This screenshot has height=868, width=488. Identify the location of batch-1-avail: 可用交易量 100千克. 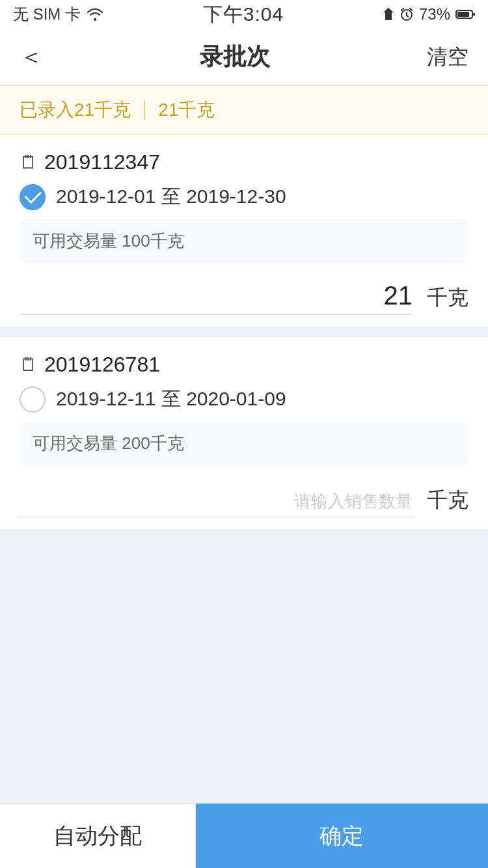
(244, 241).